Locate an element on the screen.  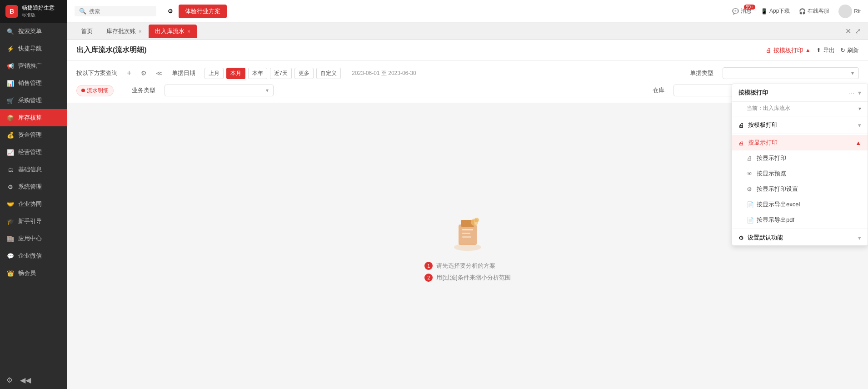
section-chevron-default-settings: ▾ is located at coordinates (860, 238).